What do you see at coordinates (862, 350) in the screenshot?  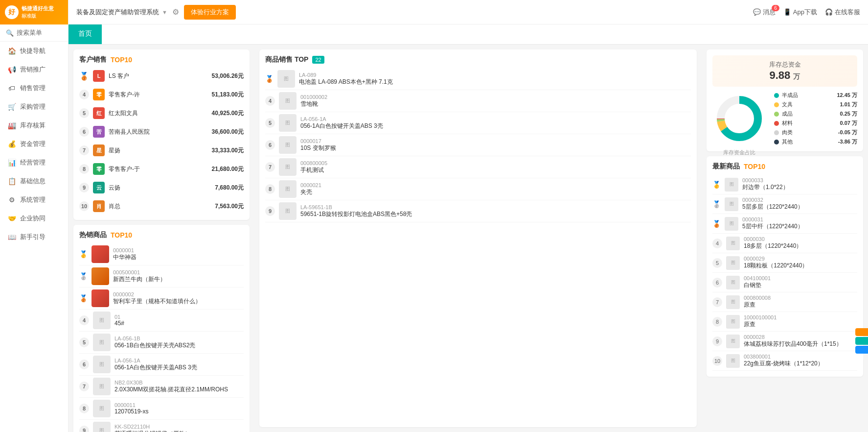 I see `cs-live-button: 直播` at bounding box center [862, 350].